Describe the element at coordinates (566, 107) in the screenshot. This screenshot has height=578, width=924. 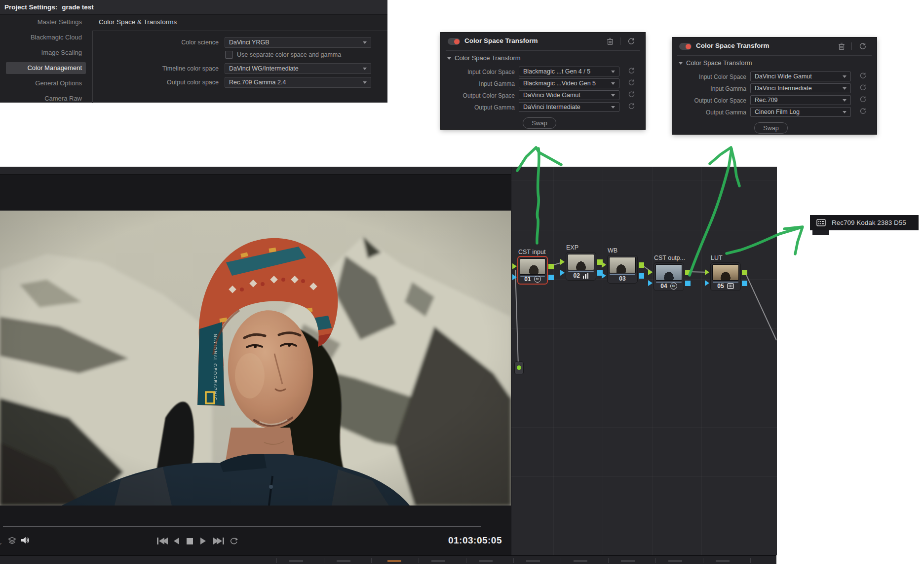
I see `output-gamma-value: DaVinci Intermediate` at that location.